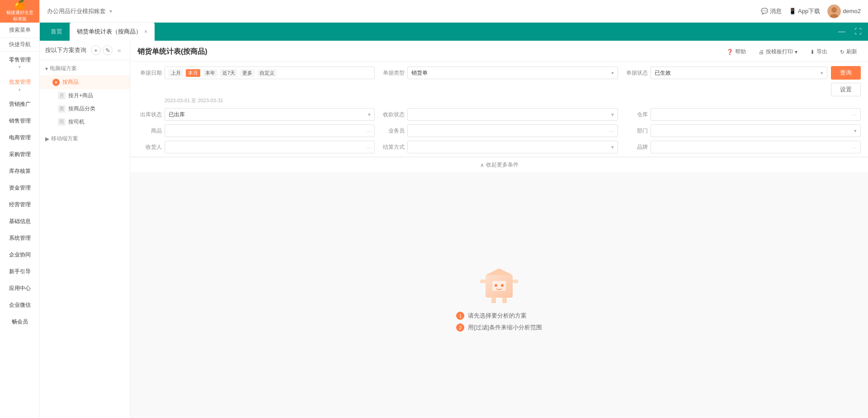 Image resolution: width=868 pixels, height=418 pixels. Describe the element at coordinates (20, 85) in the screenshot. I see `sidebar-item-wholesale: 批发管理 ▴` at that location.